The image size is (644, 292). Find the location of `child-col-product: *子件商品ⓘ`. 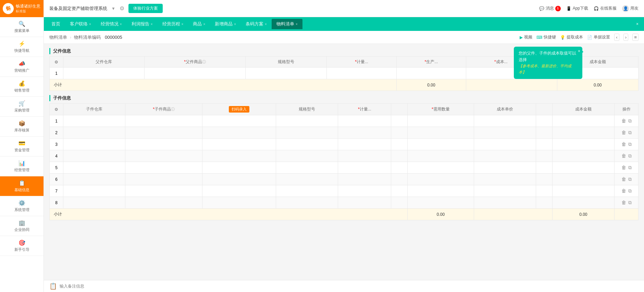

child-col-product: *子件商品ⓘ is located at coordinates (164, 109).